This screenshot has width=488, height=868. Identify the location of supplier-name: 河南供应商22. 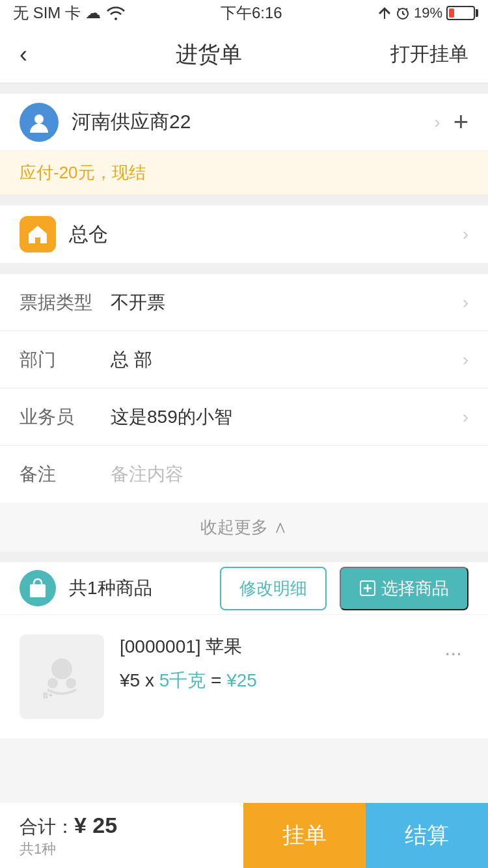
(252, 122).